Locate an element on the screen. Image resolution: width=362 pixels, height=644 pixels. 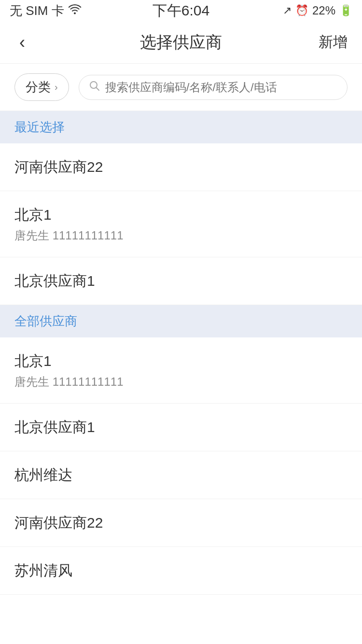
all-list-item: 北京1唐先生 11111111111 is located at coordinates (181, 371).